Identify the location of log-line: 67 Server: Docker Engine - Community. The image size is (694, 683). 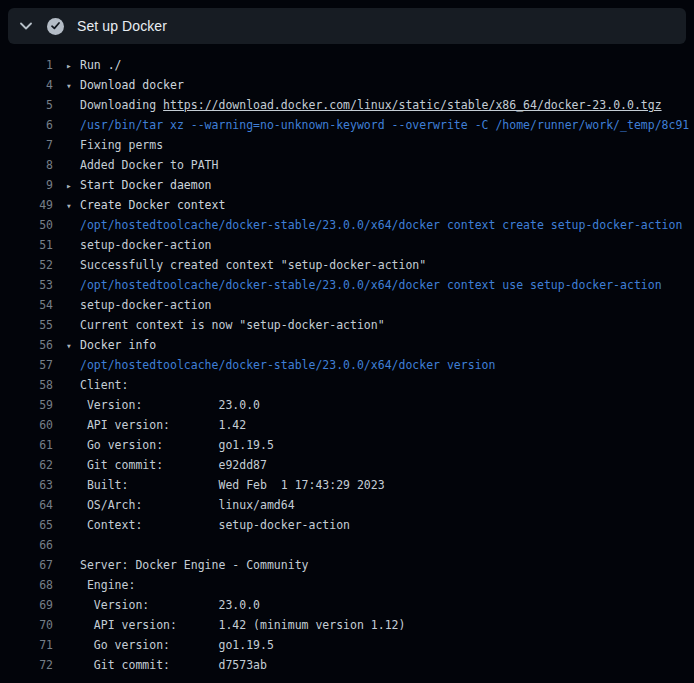
(347, 565).